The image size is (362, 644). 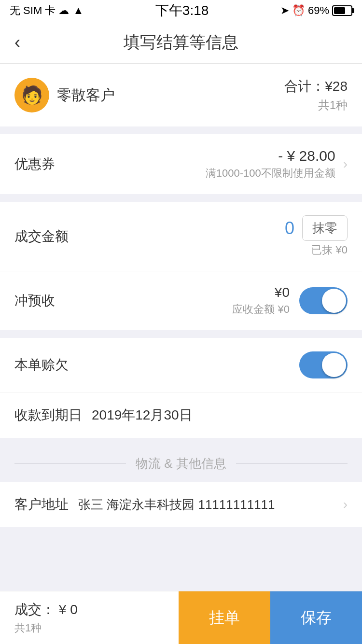 What do you see at coordinates (346, 164) in the screenshot?
I see `chevron-right-icon: ›` at bounding box center [346, 164].